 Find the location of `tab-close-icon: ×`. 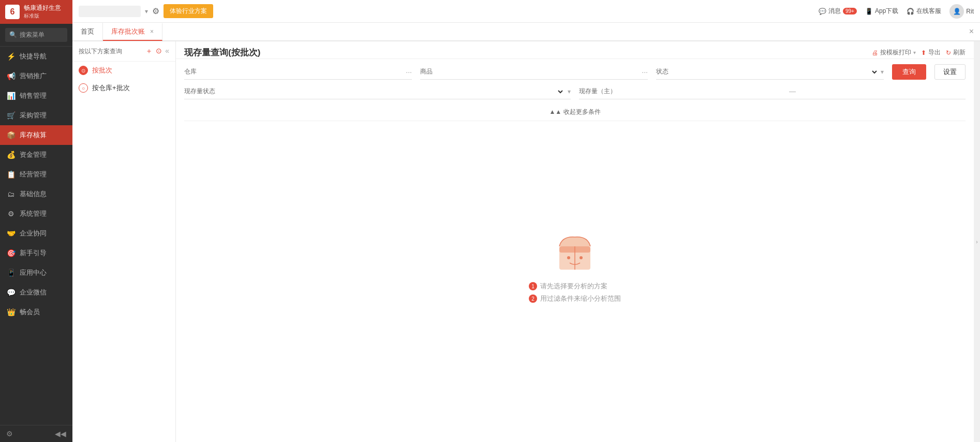

tab-close-icon: × is located at coordinates (152, 32).